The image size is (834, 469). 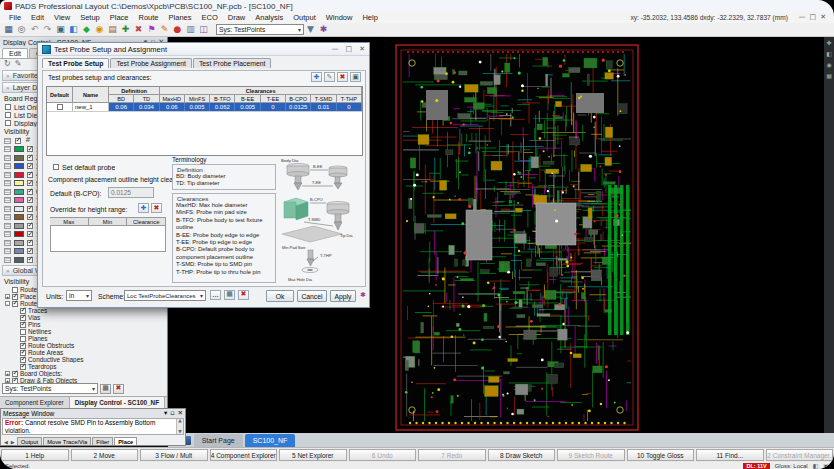 I want to click on refresh-icon: ↻, so click(x=8, y=64).